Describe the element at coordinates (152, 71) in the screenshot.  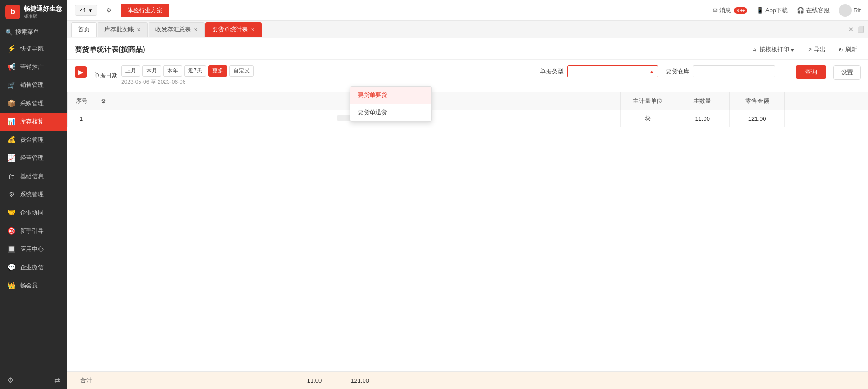
I see `date-btn-this-month: 本月` at that location.